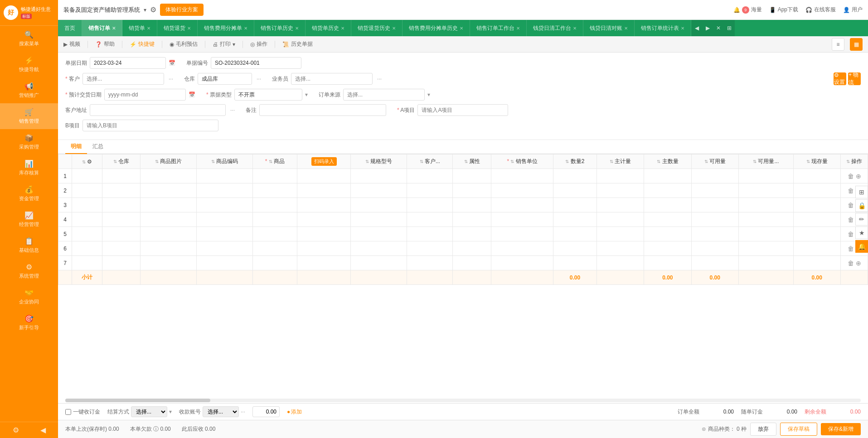  Describe the element at coordinates (233, 110) in the screenshot. I see `address-dots-icon: ···` at that location.